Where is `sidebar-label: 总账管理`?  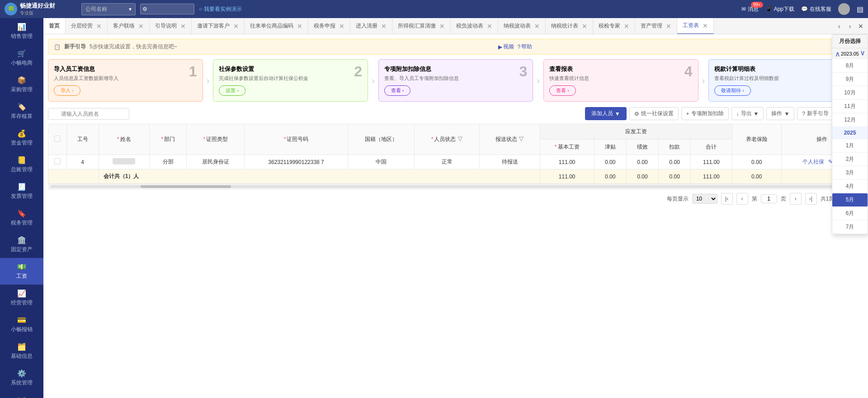
sidebar-label: 总账管理 is located at coordinates (22, 170).